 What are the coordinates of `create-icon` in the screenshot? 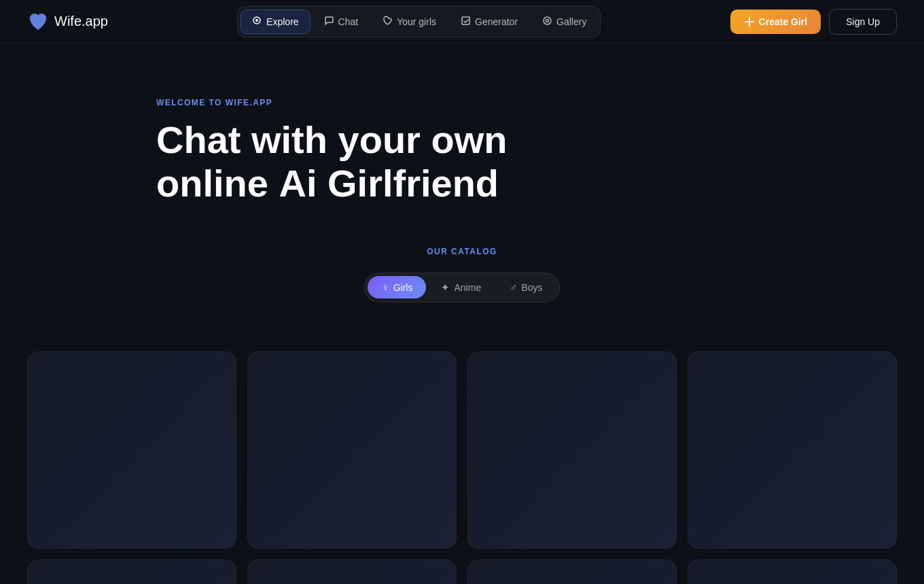 It's located at (749, 22).